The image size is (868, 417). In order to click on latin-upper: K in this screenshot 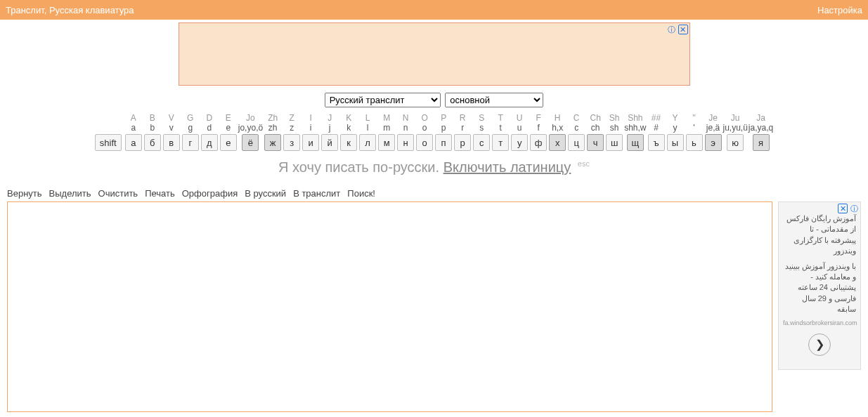, I will do `click(349, 118)`.